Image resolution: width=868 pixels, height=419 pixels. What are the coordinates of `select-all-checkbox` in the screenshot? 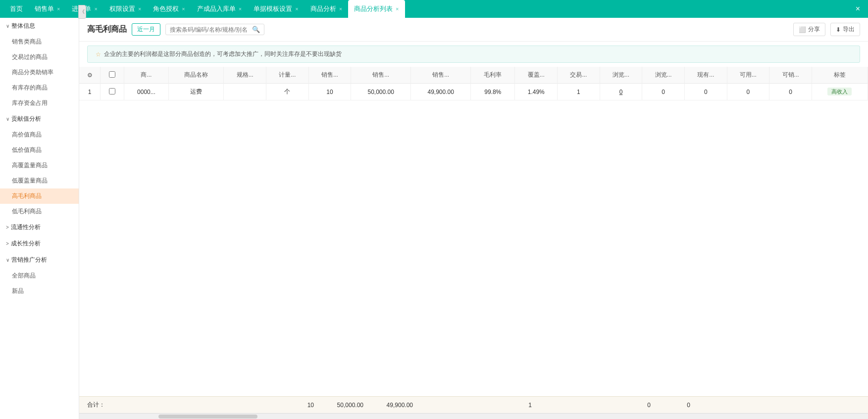 It's located at (112, 74).